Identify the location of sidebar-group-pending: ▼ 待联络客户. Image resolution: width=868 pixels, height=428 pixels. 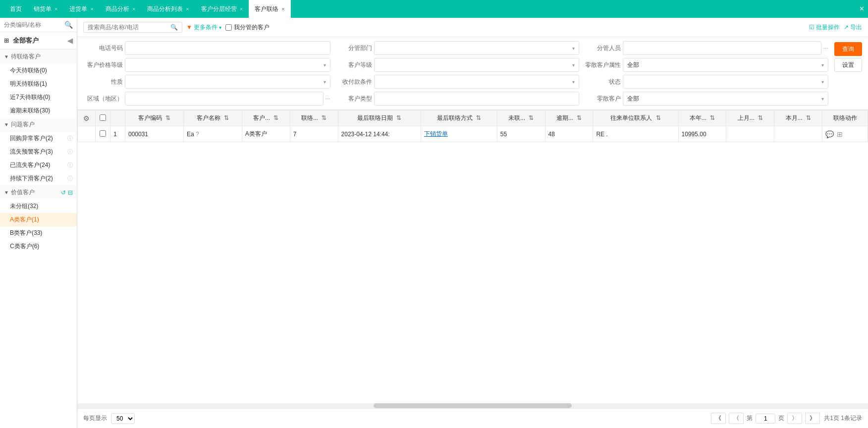
(39, 56).